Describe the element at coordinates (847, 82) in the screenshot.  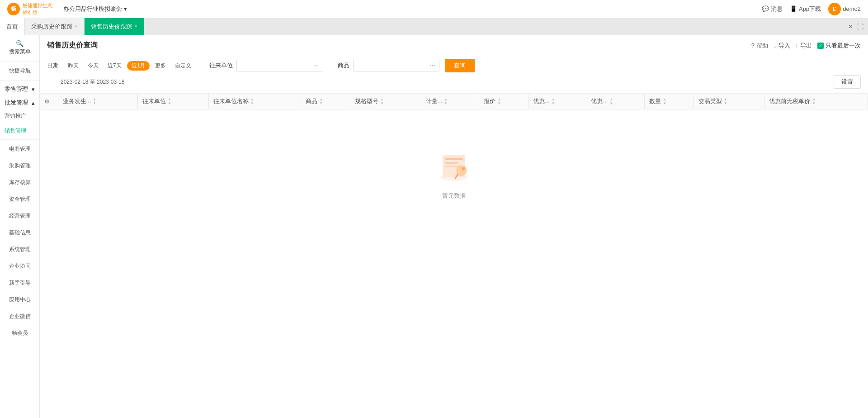
I see `settings-button: 设置` at that location.